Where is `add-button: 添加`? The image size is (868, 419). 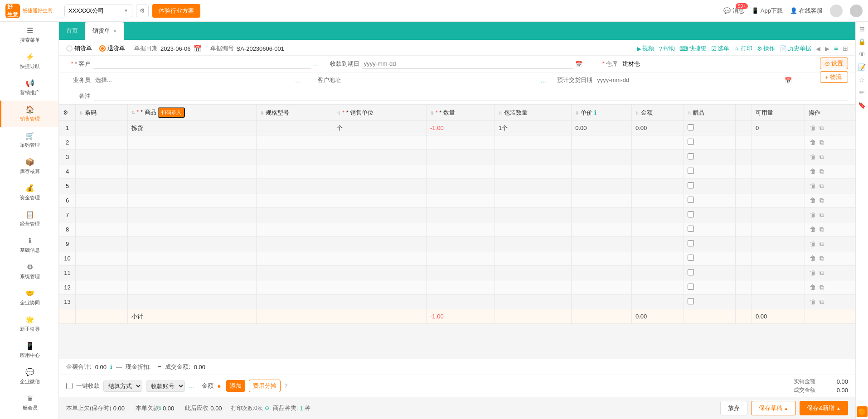 add-button: 添加 is located at coordinates (236, 386).